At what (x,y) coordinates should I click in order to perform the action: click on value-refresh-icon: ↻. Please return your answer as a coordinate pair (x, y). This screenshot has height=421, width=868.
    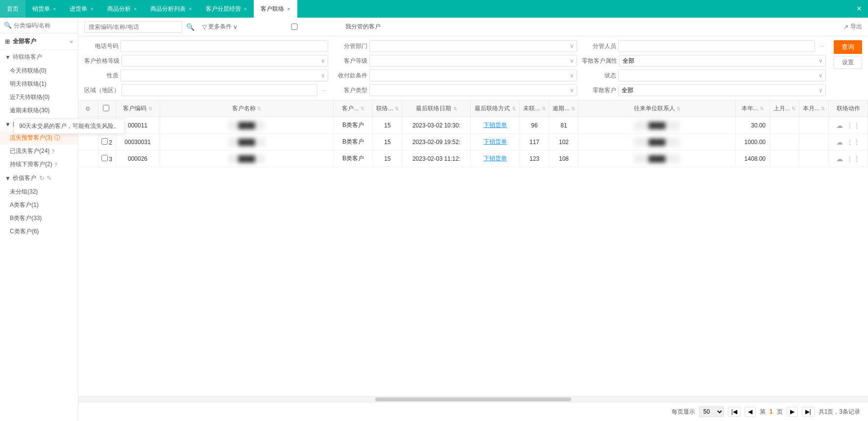
    Looking at the image, I should click on (42, 178).